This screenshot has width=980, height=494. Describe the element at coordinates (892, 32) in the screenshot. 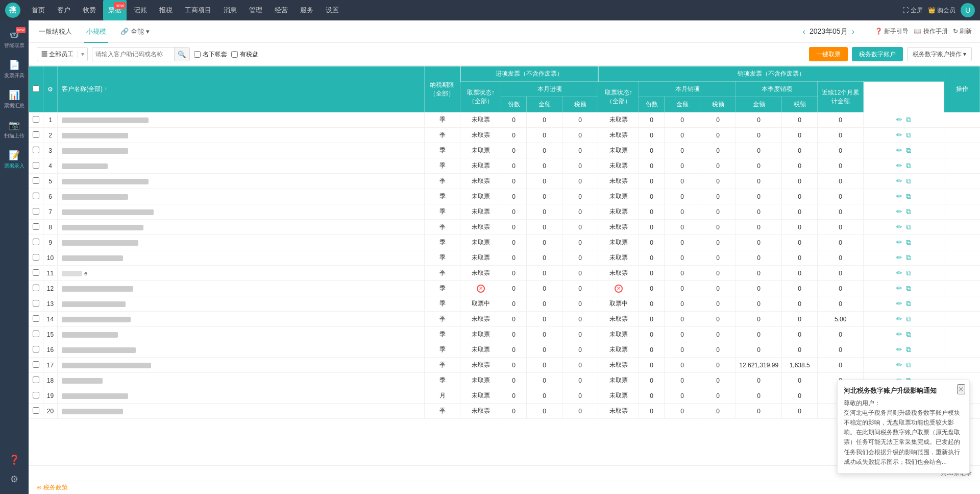

I see `guide-btn: ❓ 新手引导` at that location.